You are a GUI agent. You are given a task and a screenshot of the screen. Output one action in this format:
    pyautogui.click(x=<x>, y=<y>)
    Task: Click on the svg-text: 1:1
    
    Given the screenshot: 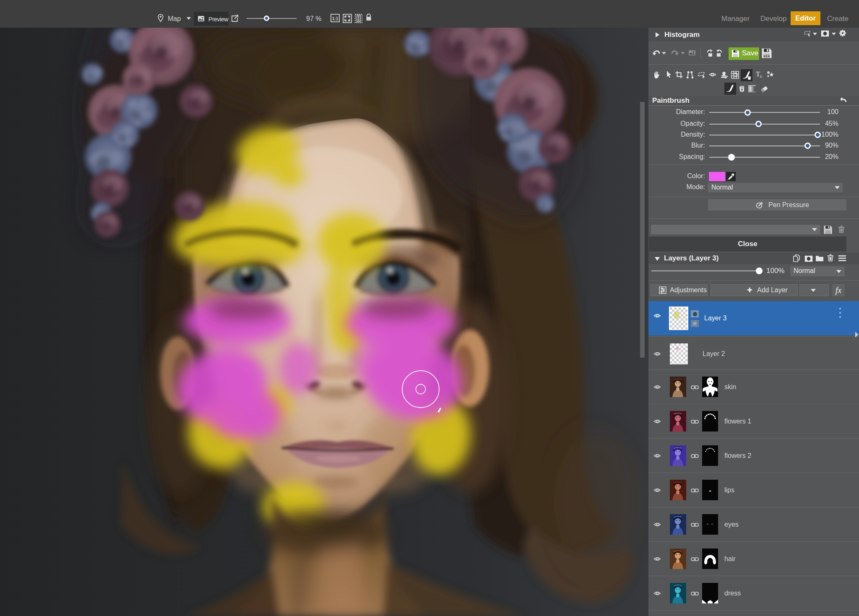 What is the action you would take?
    pyautogui.click(x=336, y=18)
    